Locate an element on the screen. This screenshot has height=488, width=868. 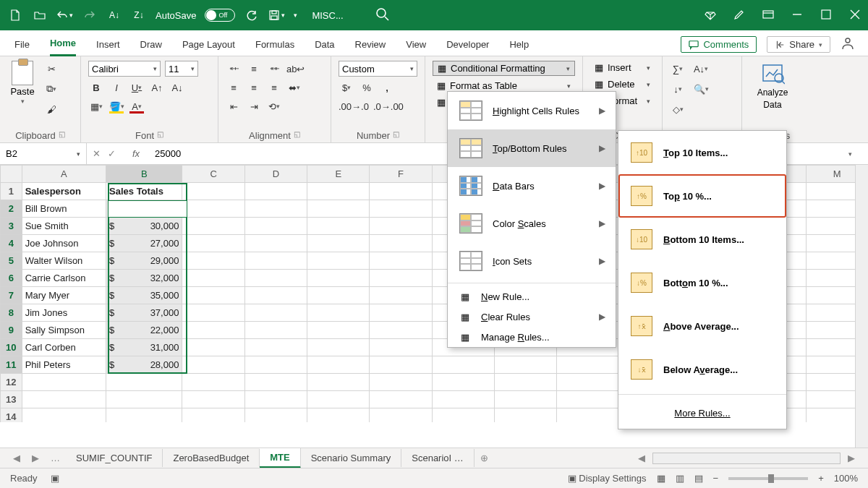
minimize-icon is located at coordinates (797, 16).